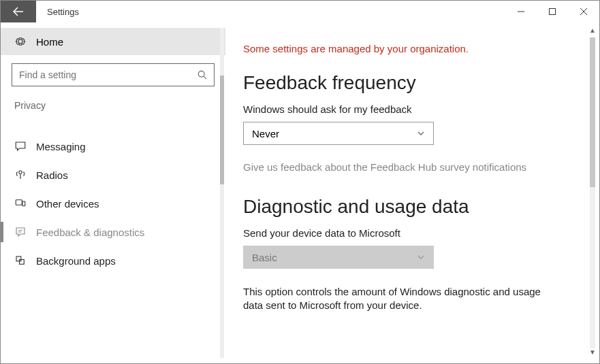 The width and height of the screenshot is (600, 364). What do you see at coordinates (411, 109) in the screenshot?
I see `feedback-frequency-label: Windows should ask for my feedback` at bounding box center [411, 109].